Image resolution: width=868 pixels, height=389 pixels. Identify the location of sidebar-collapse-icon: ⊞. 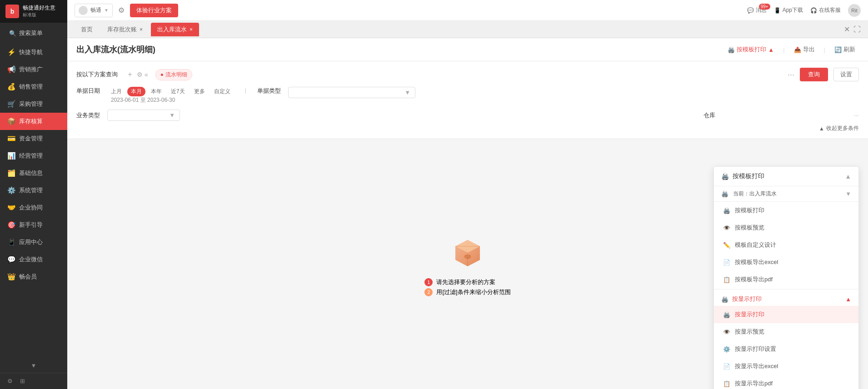
(23, 381).